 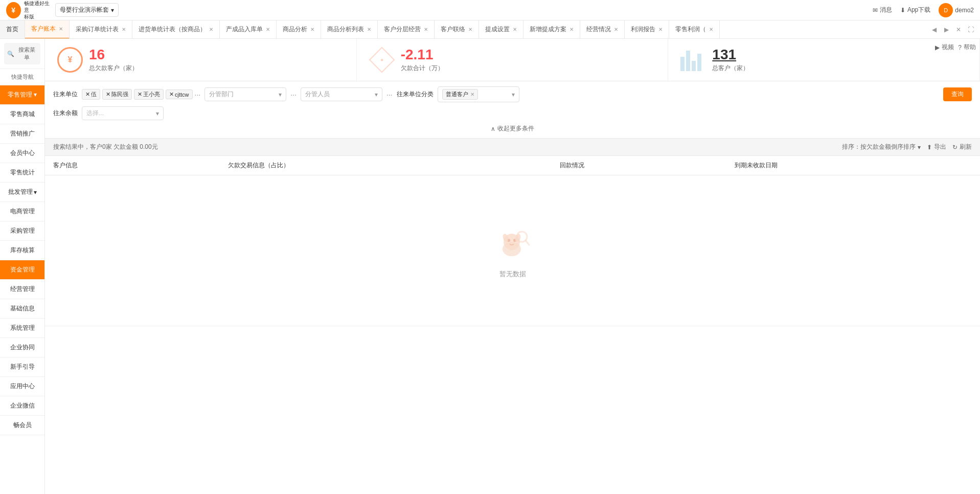 What do you see at coordinates (955, 147) in the screenshot?
I see `refresh-icon: ↻` at bounding box center [955, 147].